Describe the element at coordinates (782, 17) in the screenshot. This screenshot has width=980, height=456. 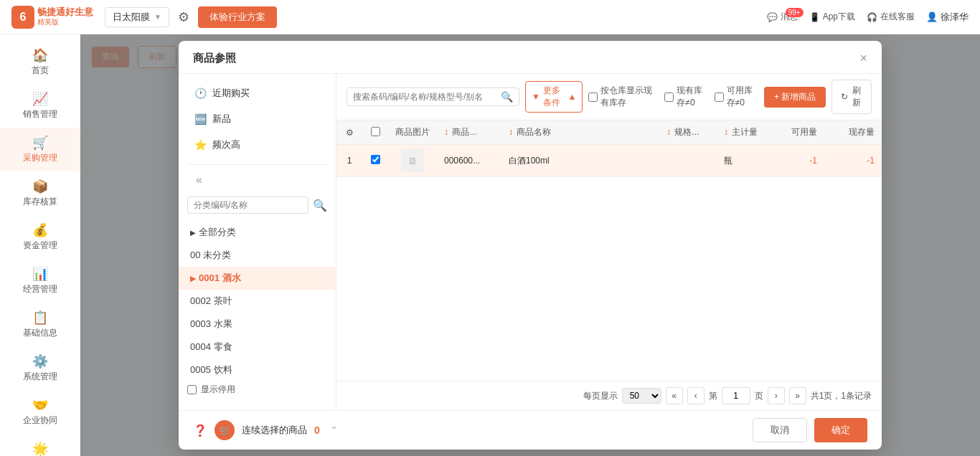
I see `messages-button: 💬 消息 99+` at that location.